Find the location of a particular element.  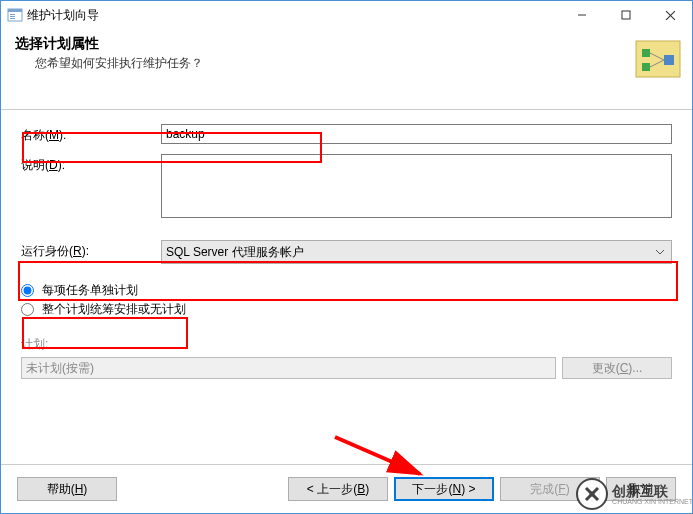

watermark: 创新互联 CHUANG XIN INTERNET is located at coordinates (634, 494).